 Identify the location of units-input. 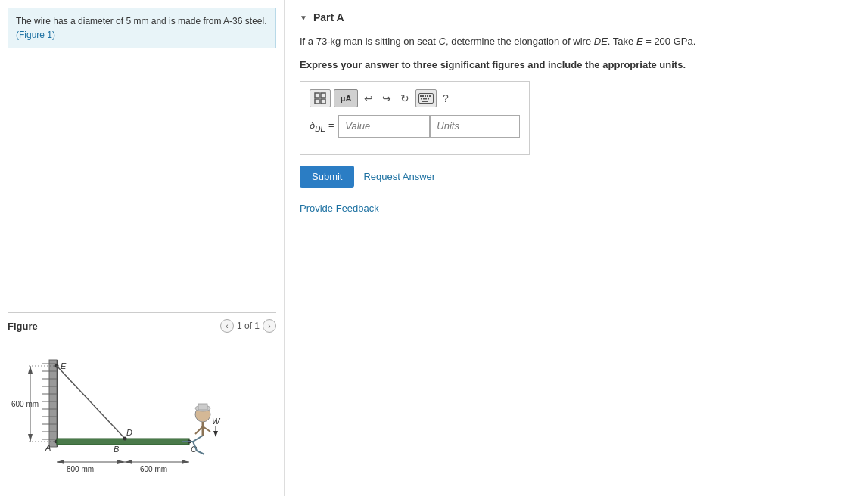
(474, 126).